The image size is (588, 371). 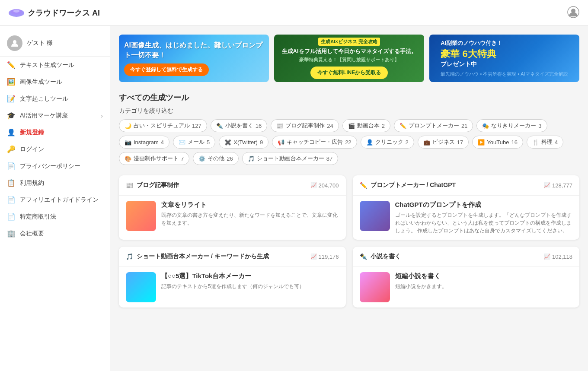 What do you see at coordinates (427, 143) in the screenshot?
I see `business-cat-icon: 💼` at bounding box center [427, 143].